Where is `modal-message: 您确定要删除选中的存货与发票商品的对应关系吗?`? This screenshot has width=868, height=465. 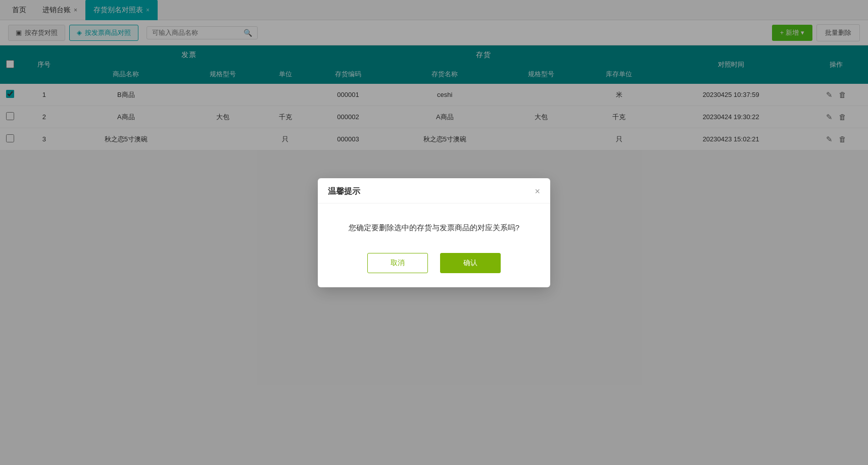
modal-message: 您确定要删除选中的存货与发票商品的对应关系吗? is located at coordinates (434, 227).